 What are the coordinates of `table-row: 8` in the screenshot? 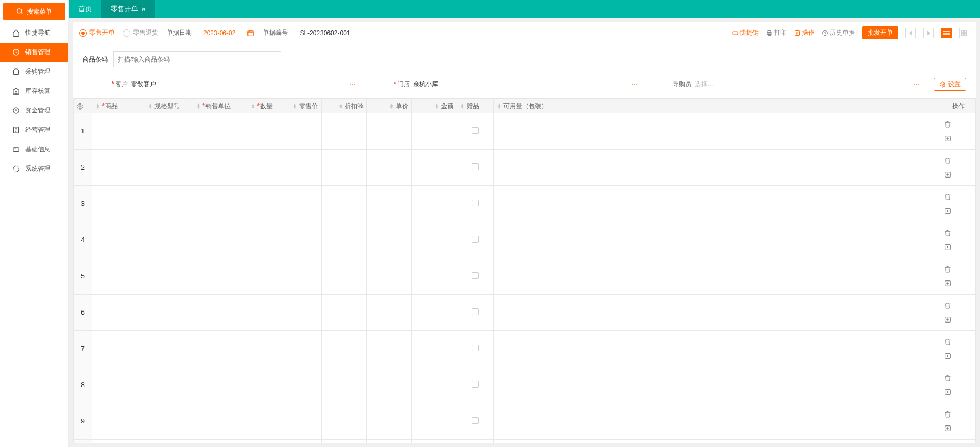 It's located at (524, 386).